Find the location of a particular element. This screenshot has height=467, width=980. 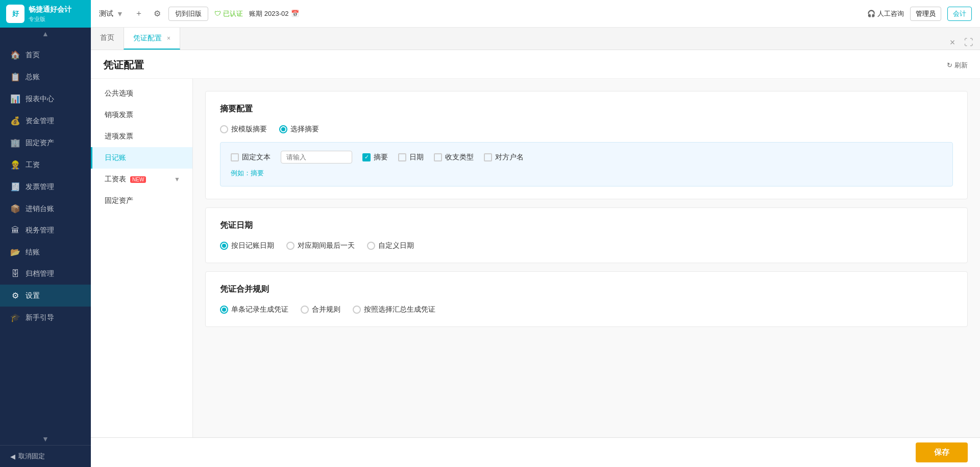

calendar-icon: 📅 is located at coordinates (295, 13).